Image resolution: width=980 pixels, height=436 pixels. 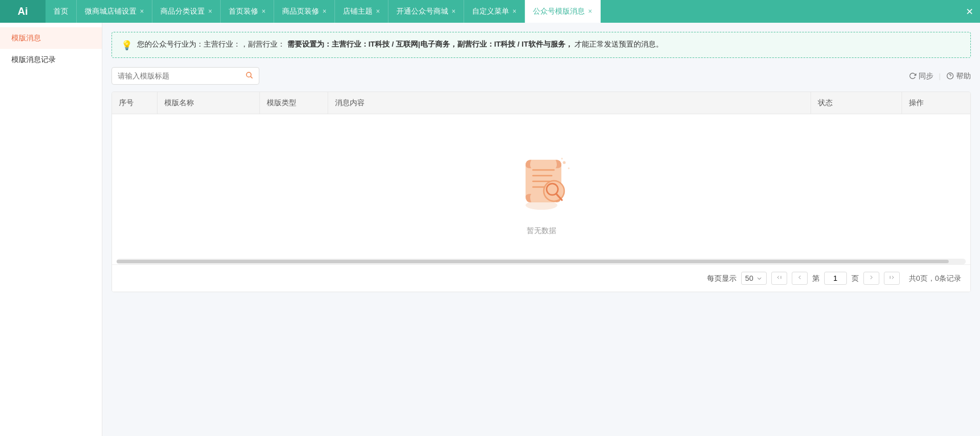 I want to click on info-text: 您的公众号行业为：主营行业：，副营行业： 需要设置为：主营行业：IT科技 / 互…, so click(x=400, y=44).